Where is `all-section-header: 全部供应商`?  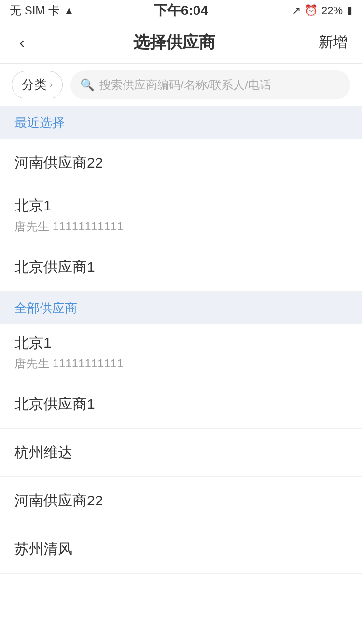 all-section-header: 全部供应商 is located at coordinates (181, 308).